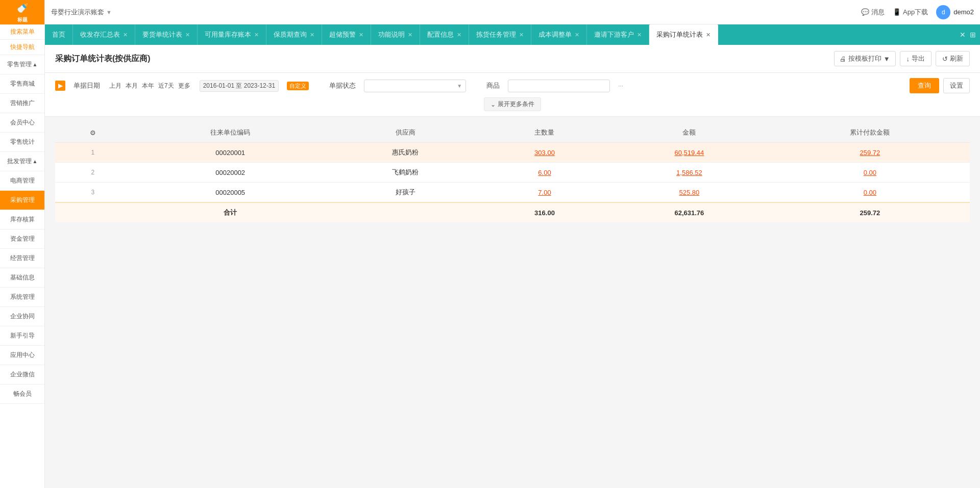 This screenshot has width=980, height=488. Describe the element at coordinates (22, 297) in the screenshot. I see `sidebar-item-sys-manage: 系统管理` at that location.